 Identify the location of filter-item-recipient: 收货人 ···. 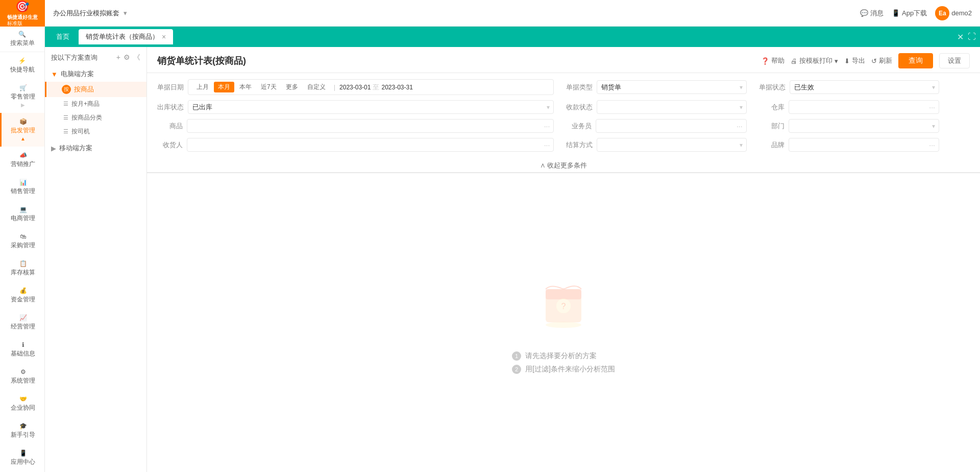
(355, 145).